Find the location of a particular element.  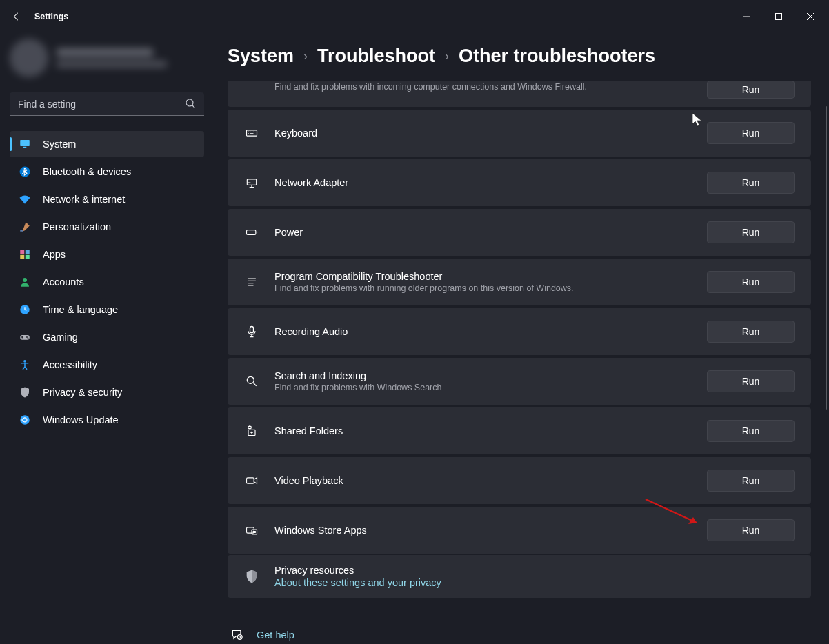

scrollbar is located at coordinates (826, 258).